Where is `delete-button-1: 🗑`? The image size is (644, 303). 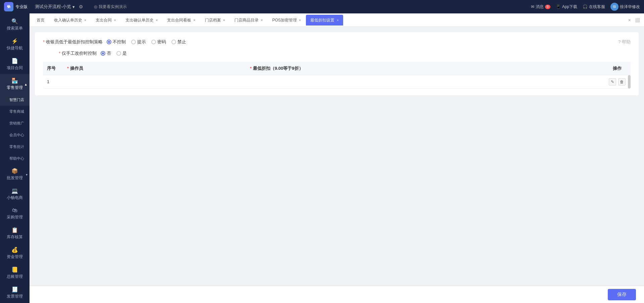
delete-button-1: 🗑 is located at coordinates (622, 82).